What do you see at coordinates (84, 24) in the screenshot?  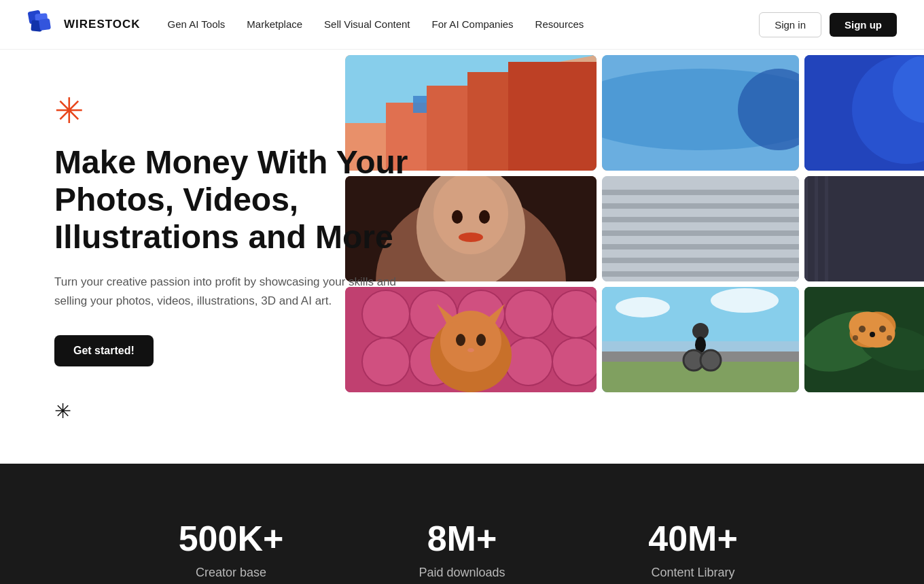 I see `logo-link: WIRESTOCK` at bounding box center [84, 24].